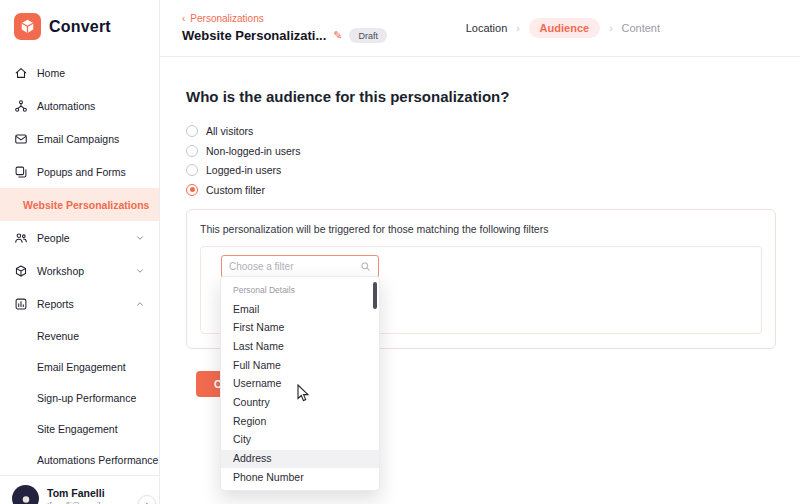 The image size is (800, 504). What do you see at coordinates (80, 172) in the screenshot?
I see `sidebar-item-popups-forms: Popups and Forms` at bounding box center [80, 172].